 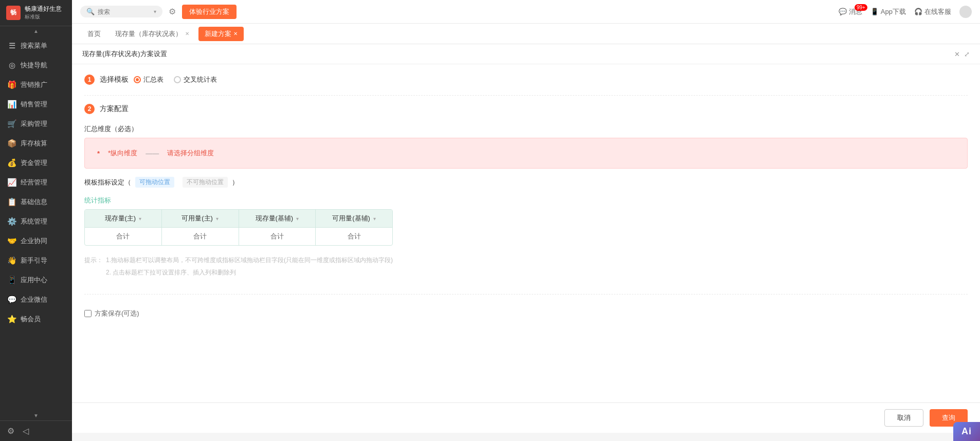 What do you see at coordinates (967, 432) in the screenshot?
I see `ai-badge: Ai` at bounding box center [967, 432].